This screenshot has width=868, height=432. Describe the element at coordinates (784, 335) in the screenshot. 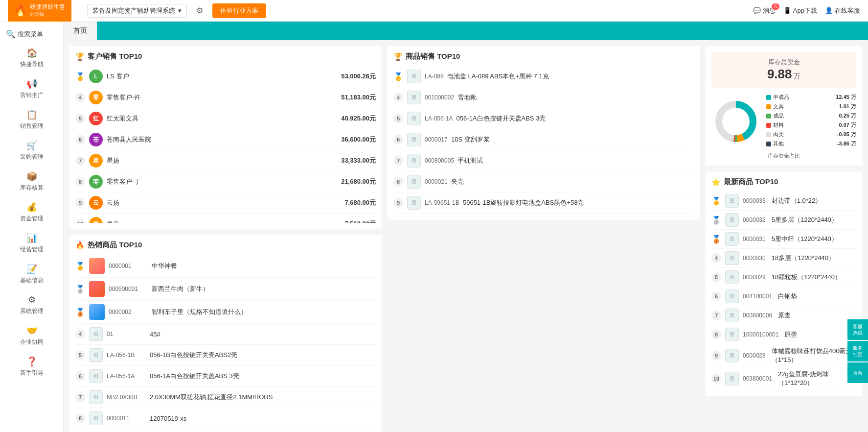

I see `list-item: 8 图 10000100001 原垄` at that location.